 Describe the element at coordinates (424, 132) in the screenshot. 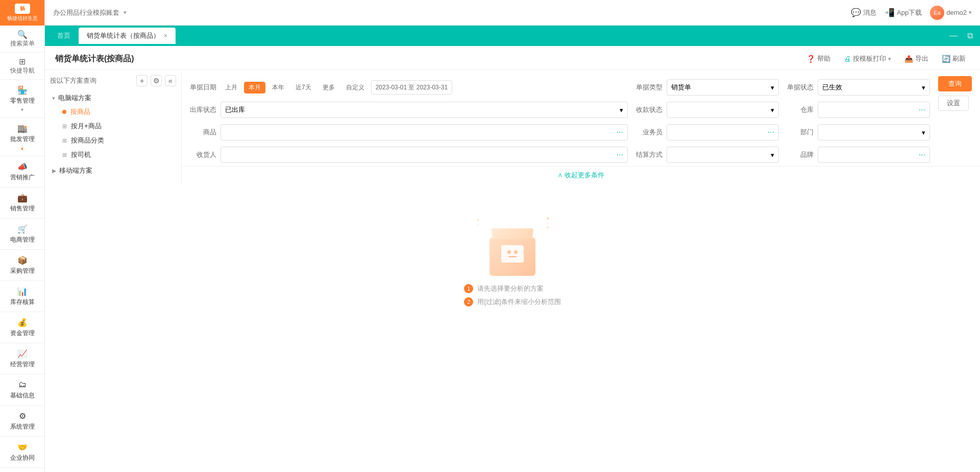

I see `goods-input: ···` at that location.